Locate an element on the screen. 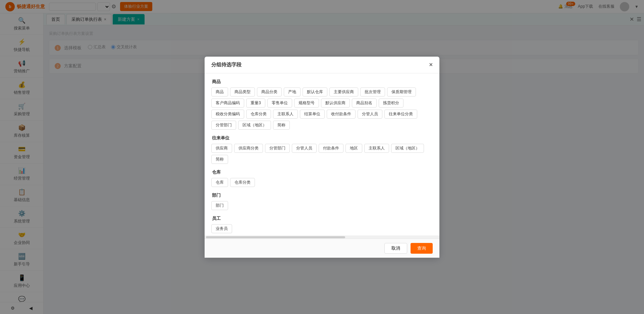  field-tag: 重量3 is located at coordinates (256, 103).